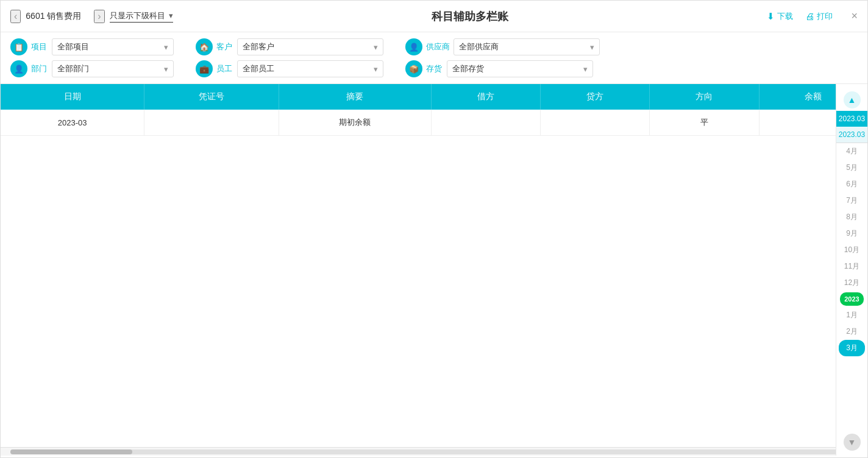  I want to click on project-value: 全部项目, so click(73, 47).